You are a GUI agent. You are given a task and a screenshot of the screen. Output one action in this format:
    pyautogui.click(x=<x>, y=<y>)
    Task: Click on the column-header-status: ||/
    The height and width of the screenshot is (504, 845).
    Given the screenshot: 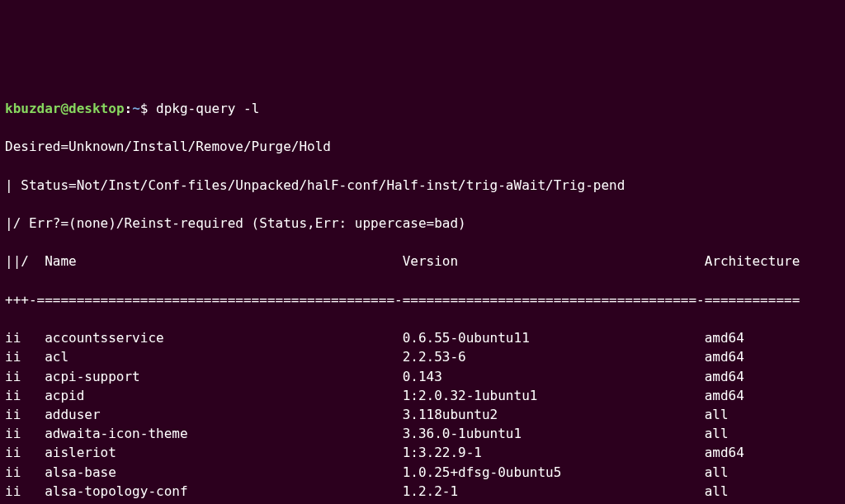 What is the action you would take?
    pyautogui.click(x=21, y=261)
    